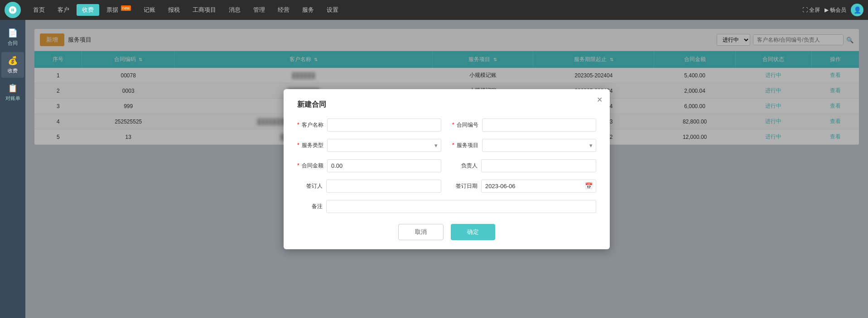 The height and width of the screenshot is (318, 868). Describe the element at coordinates (447, 232) in the screenshot. I see `modal-footer: 取消 确定` at that location.